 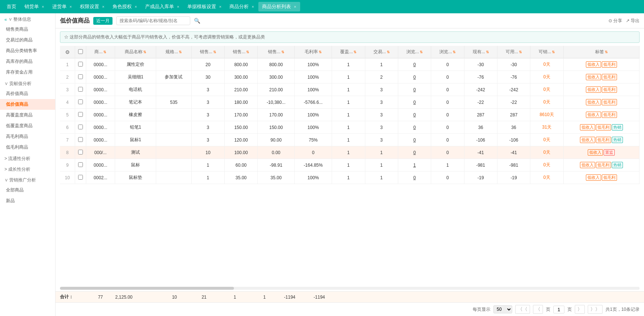 I want to click on sidebar-item-high-value: 高价值商品, so click(x=27, y=94).